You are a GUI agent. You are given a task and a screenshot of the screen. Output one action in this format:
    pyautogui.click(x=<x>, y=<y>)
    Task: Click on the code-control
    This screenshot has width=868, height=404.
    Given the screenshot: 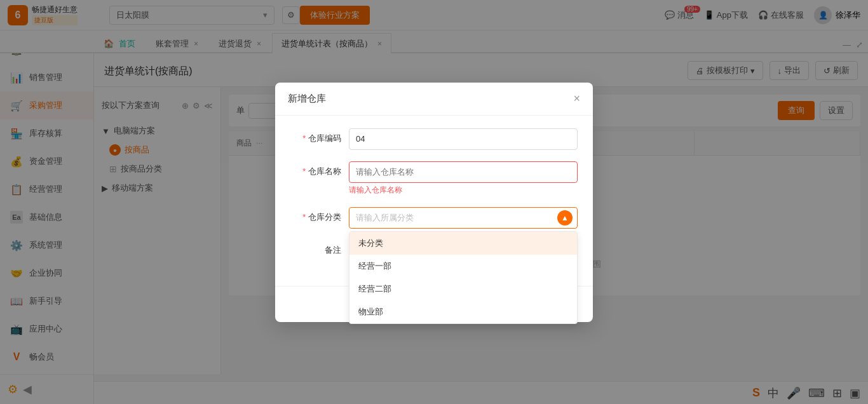 What is the action you would take?
    pyautogui.click(x=463, y=139)
    